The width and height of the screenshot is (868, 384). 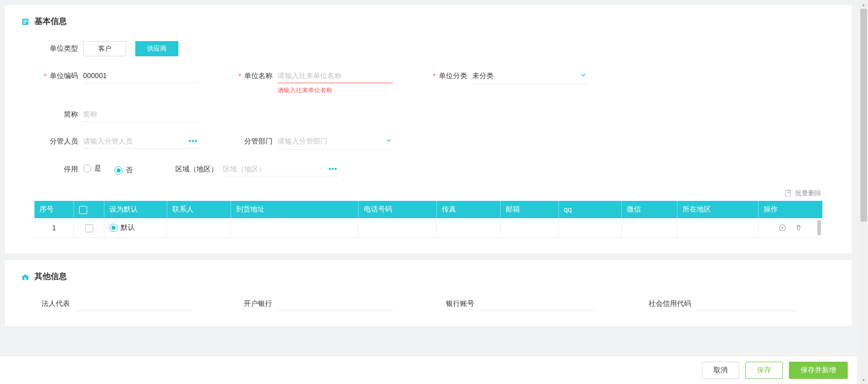 What do you see at coordinates (483, 76) in the screenshot?
I see `unit-category-value: 未分类` at bounding box center [483, 76].